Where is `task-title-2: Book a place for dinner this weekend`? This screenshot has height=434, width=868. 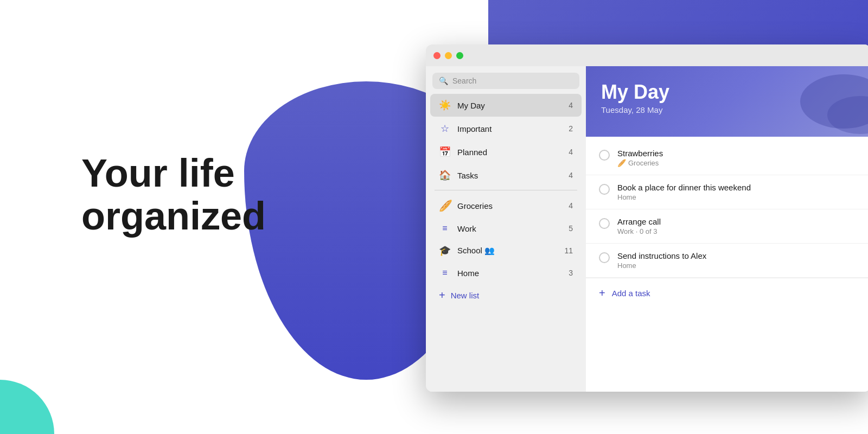 task-title-2: Book a place for dinner this weekend is located at coordinates (738, 188).